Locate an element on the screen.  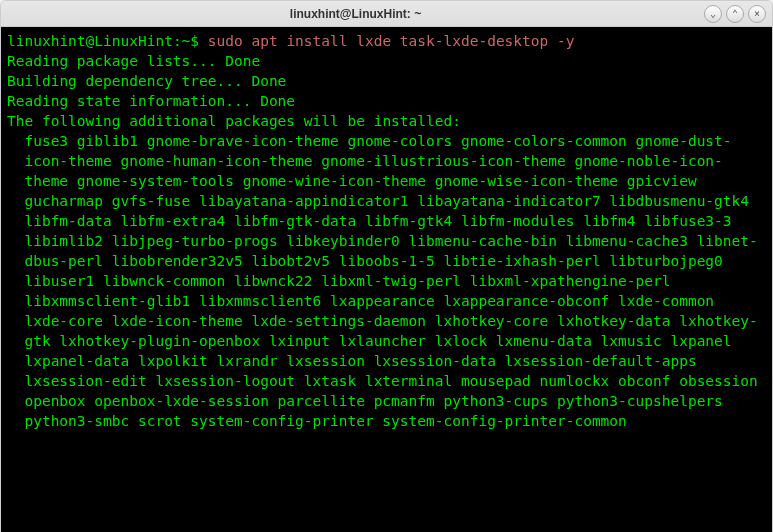
output-line: The following additional packages will b… is located at coordinates (386, 121).